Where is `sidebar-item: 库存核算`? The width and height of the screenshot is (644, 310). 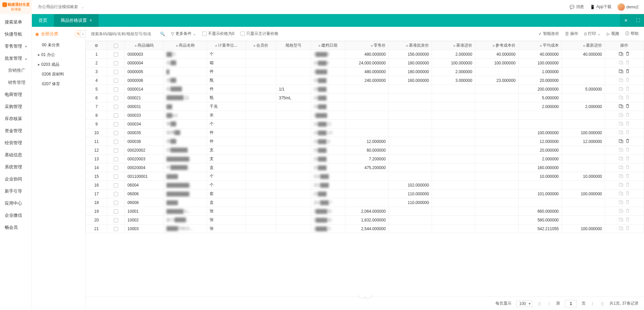
sidebar-item: 库存核算 is located at coordinates (16, 119).